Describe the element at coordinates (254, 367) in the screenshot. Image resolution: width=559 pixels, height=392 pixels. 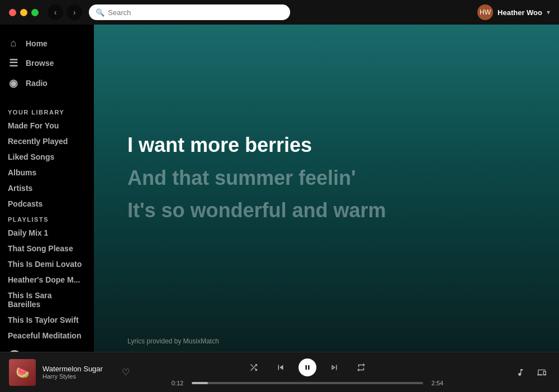
I see `shuffle-button` at that location.